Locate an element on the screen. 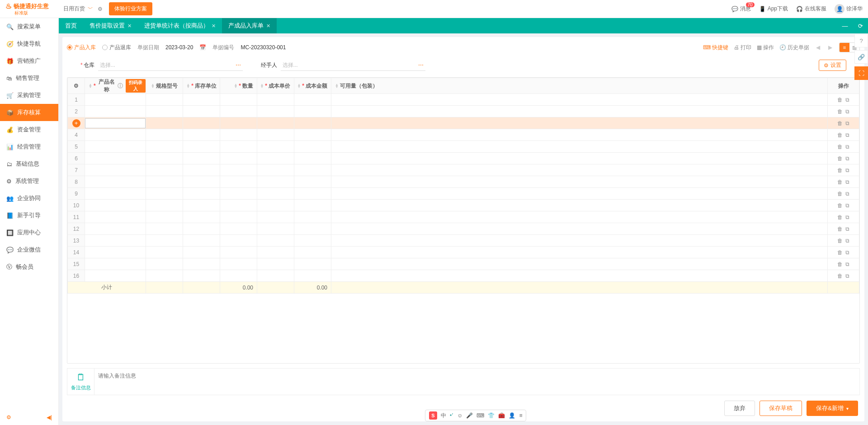 The image size is (868, 425). history-button: 🕘历史单据 is located at coordinates (794, 48).